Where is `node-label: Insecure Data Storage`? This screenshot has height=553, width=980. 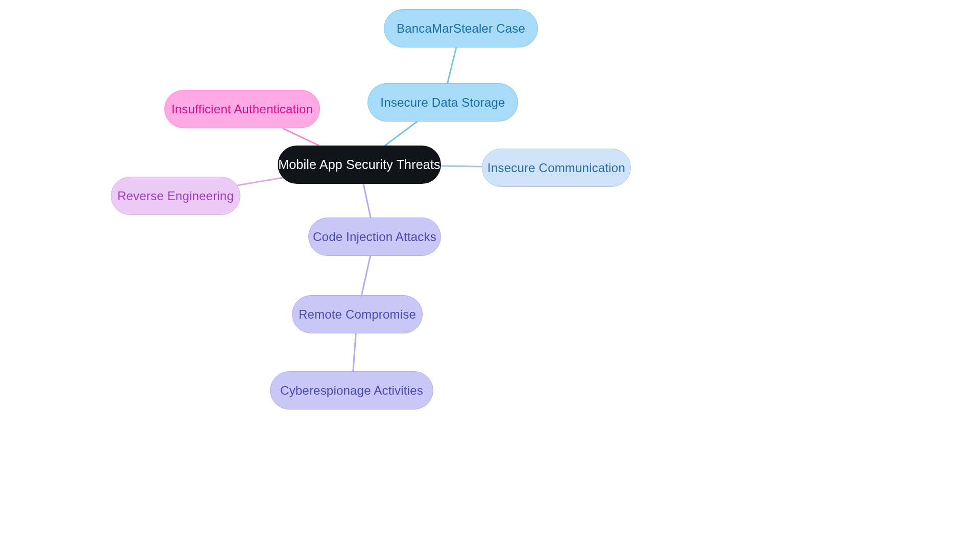 node-label: Insecure Data Storage is located at coordinates (443, 103).